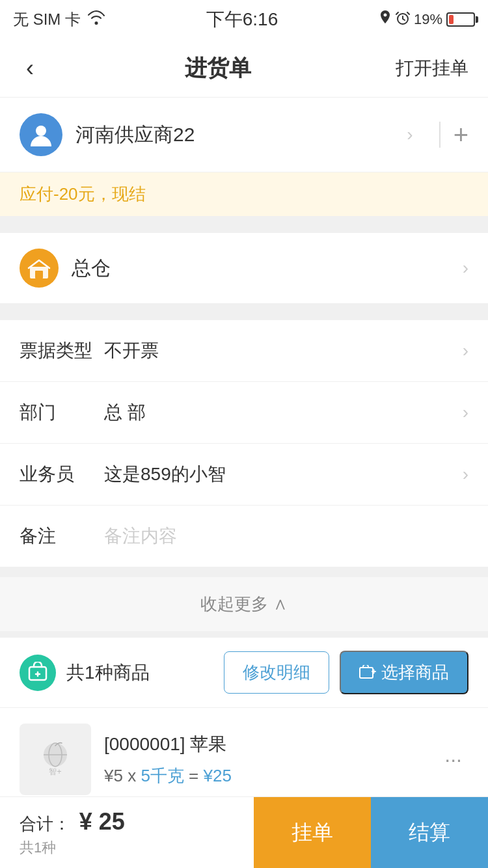 Image resolution: width=488 pixels, height=868 pixels. Describe the element at coordinates (244, 759) in the screenshot. I see `product-item: 智+ [0000001] 苹果 ¥5 x 5千克 = ¥25 ···` at that location.